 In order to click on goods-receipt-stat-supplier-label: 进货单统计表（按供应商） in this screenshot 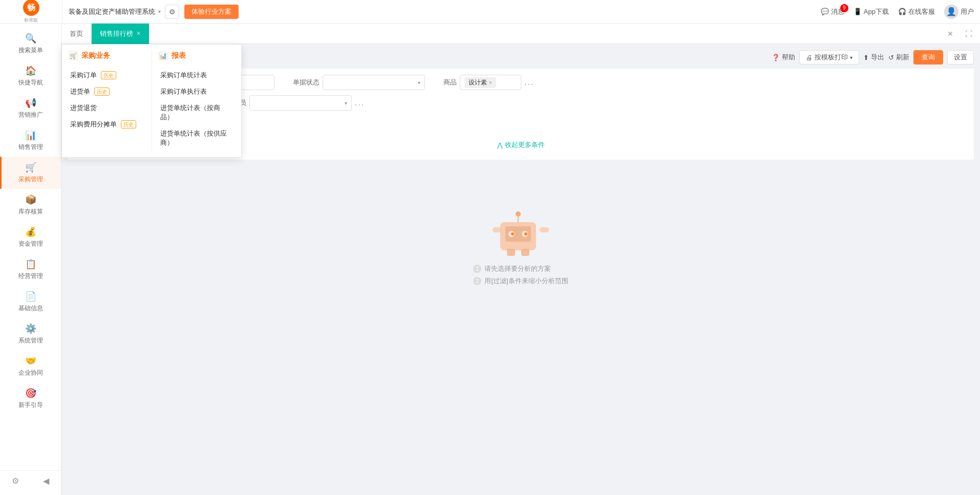, I will do `click(197, 138)`.